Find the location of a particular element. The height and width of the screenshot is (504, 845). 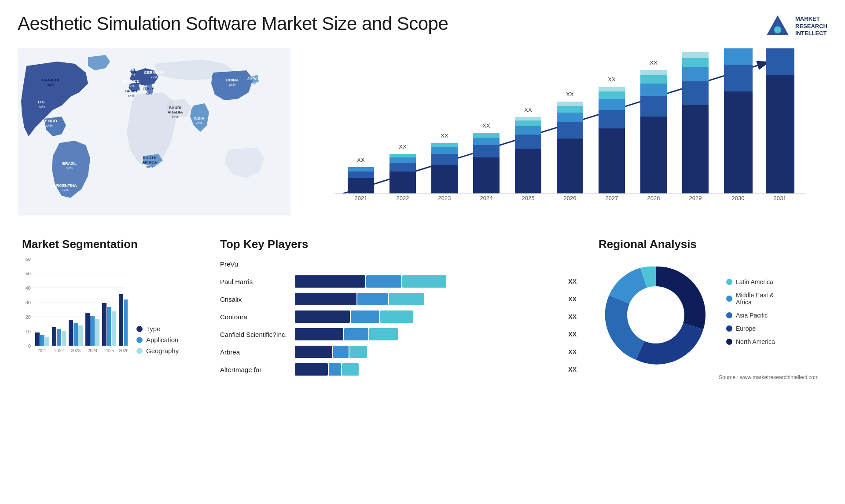

legend-application-dot is located at coordinates (140, 340).